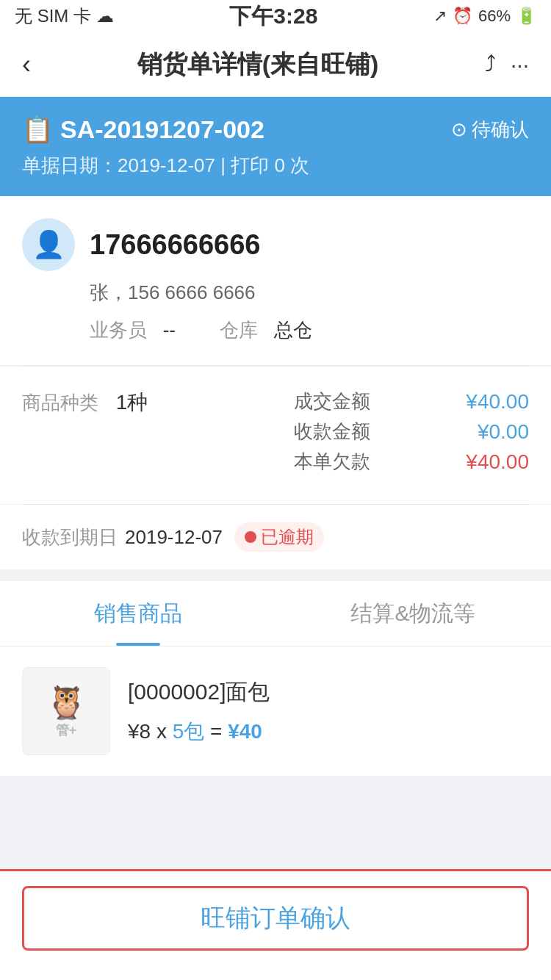  Describe the element at coordinates (169, 330) in the screenshot. I see `salesperson-value: --` at that location.